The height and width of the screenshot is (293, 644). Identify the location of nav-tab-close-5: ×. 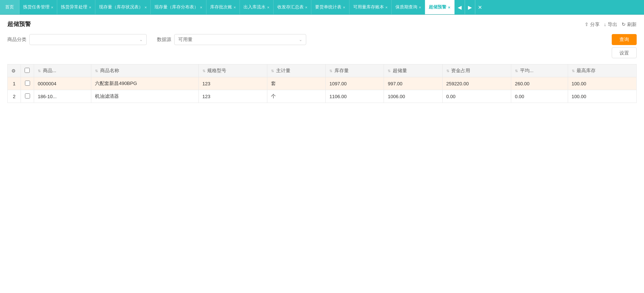
(235, 7).